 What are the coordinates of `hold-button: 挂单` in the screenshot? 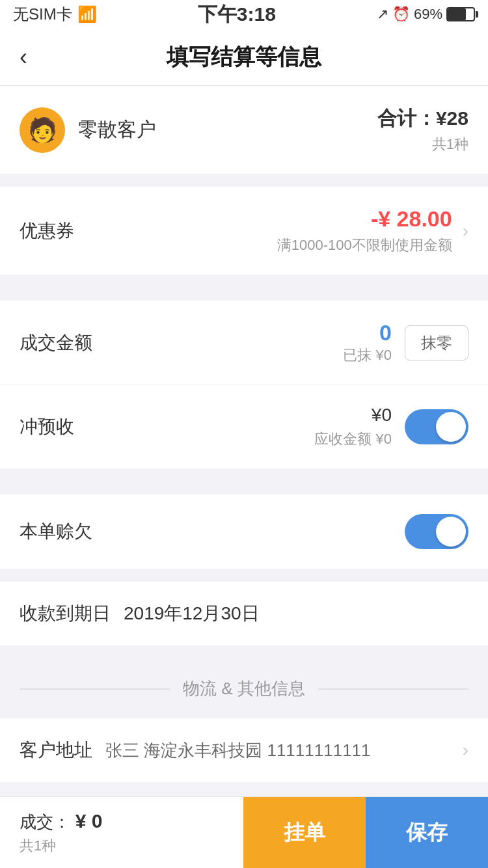 It's located at (305, 833).